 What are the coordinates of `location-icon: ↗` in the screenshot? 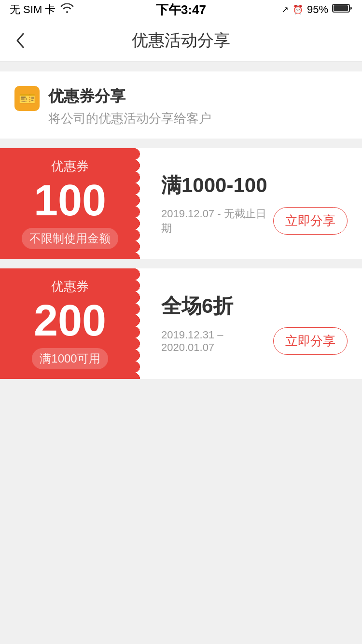 It's located at (285, 10).